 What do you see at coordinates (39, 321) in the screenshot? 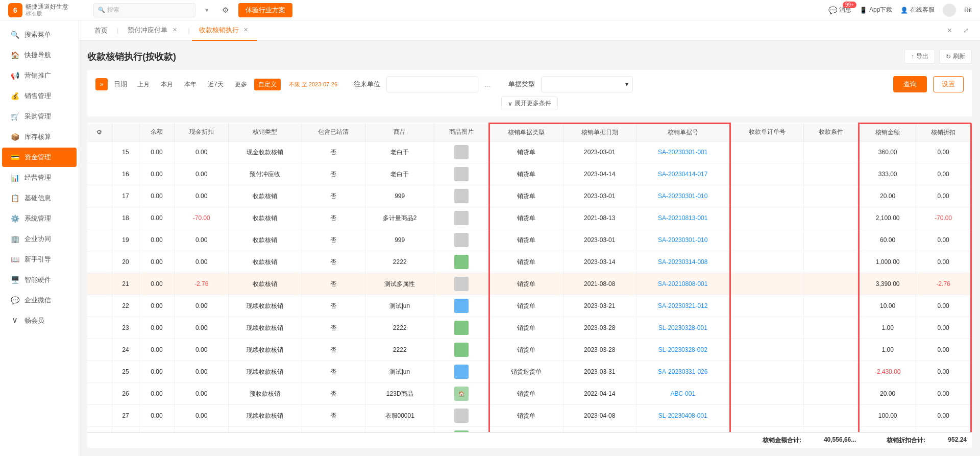
I see `sidebar-item-member: V 畅会员` at bounding box center [39, 321].